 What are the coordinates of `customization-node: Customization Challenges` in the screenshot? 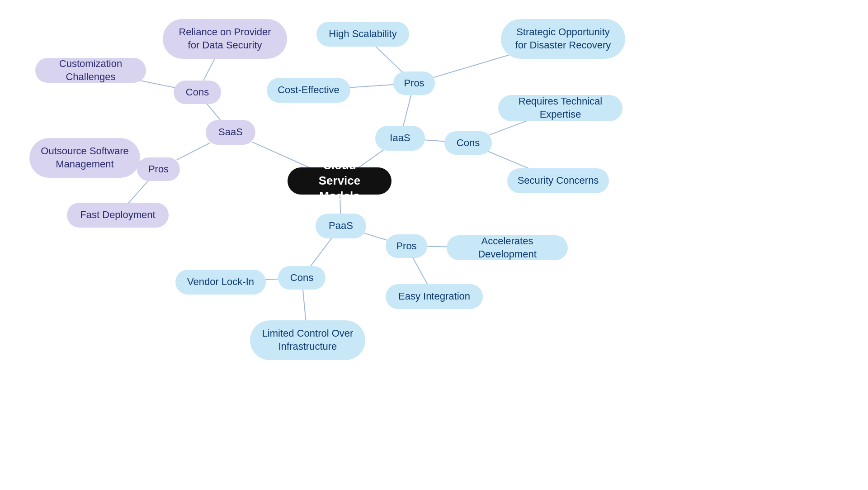 It's located at (90, 71).